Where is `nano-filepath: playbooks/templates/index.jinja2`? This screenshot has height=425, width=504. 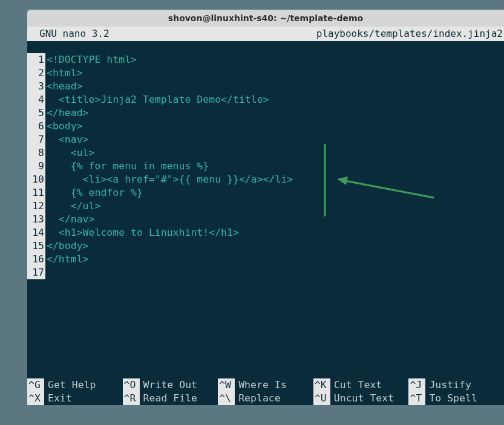 nano-filepath: playbooks/templates/index.jinja2 is located at coordinates (410, 34).